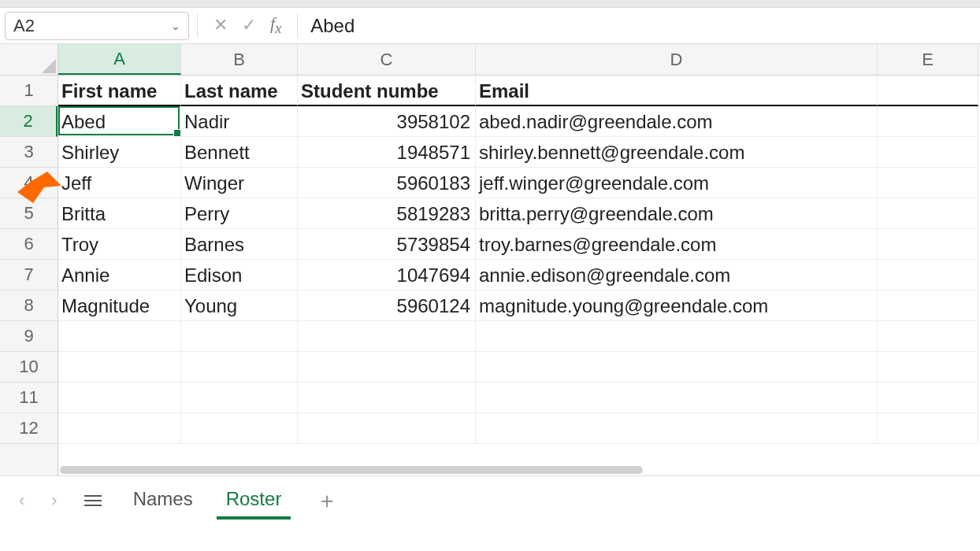 This screenshot has height=551, width=980. What do you see at coordinates (97, 26) in the screenshot?
I see `name-box: A2 ⌄` at bounding box center [97, 26].